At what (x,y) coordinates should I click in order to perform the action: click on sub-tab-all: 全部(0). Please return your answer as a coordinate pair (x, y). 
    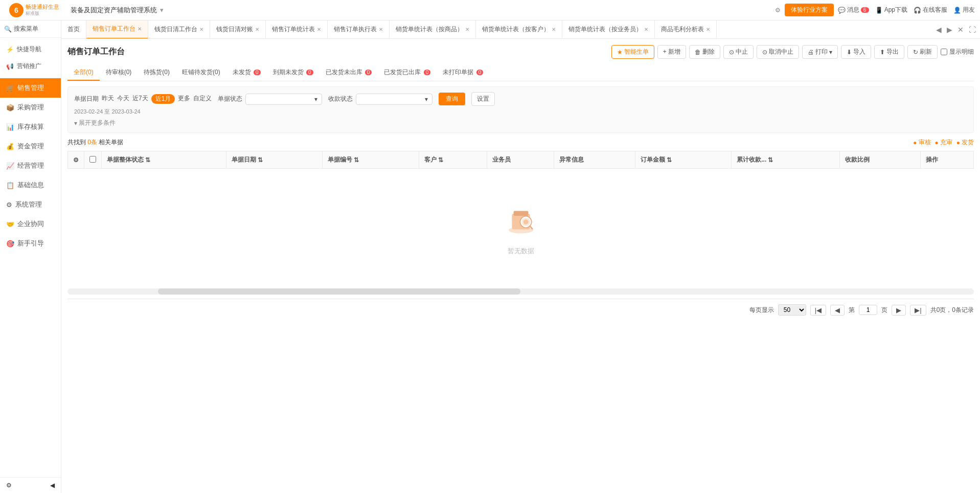
    Looking at the image, I should click on (84, 73).